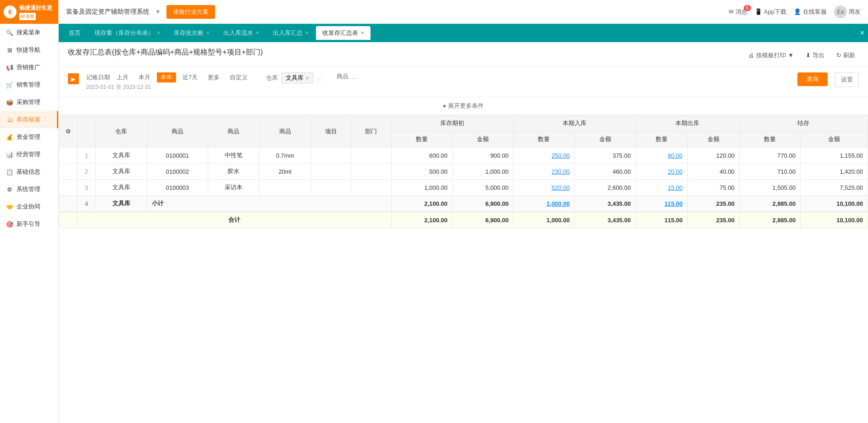 Image resolution: width=868 pixels, height=423 pixels. What do you see at coordinates (235, 220) in the screenshot?
I see `total-label: 合计` at bounding box center [235, 220].